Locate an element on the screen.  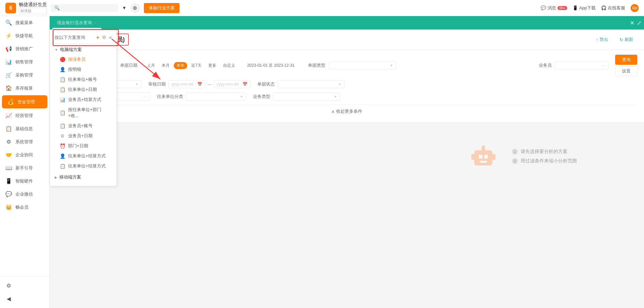
review-date-range: yyyy-mm-dd 📅 — yyyy-mm-dd 📅 is located at coordinates (209, 84).